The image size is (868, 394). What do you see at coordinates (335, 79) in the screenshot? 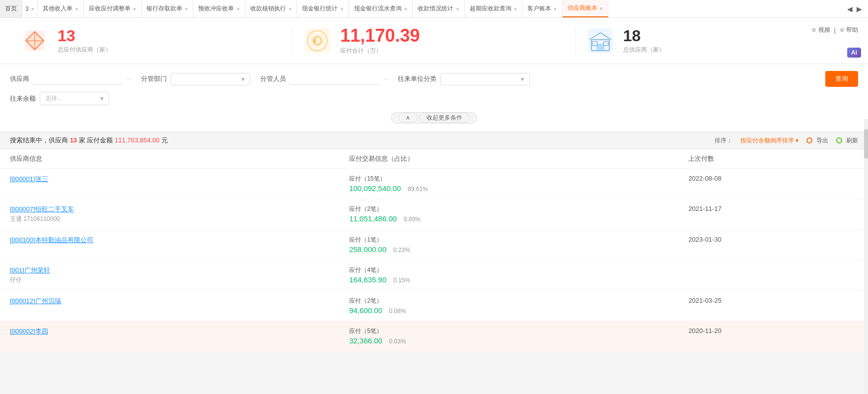
I see `manager-input` at bounding box center [335, 79].